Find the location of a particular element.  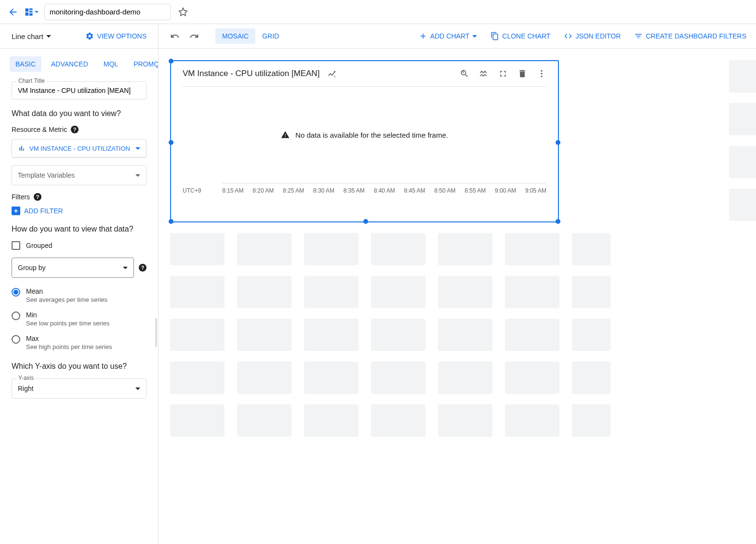

view-options-button: VIEW OPTIONS is located at coordinates (116, 36).